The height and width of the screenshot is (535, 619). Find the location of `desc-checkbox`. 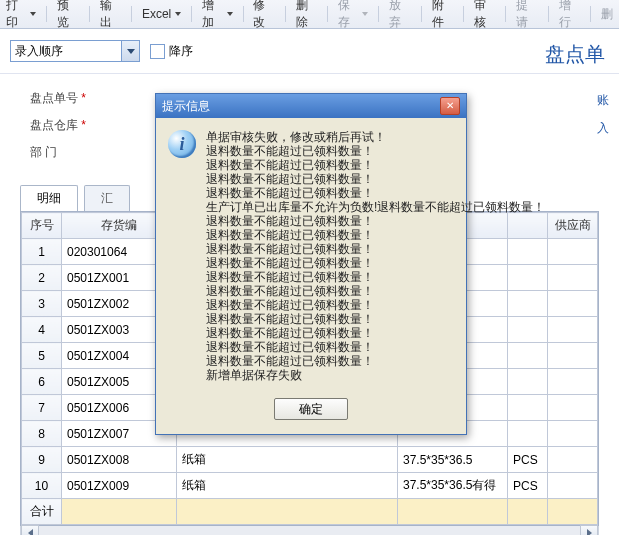

desc-checkbox is located at coordinates (158, 52).